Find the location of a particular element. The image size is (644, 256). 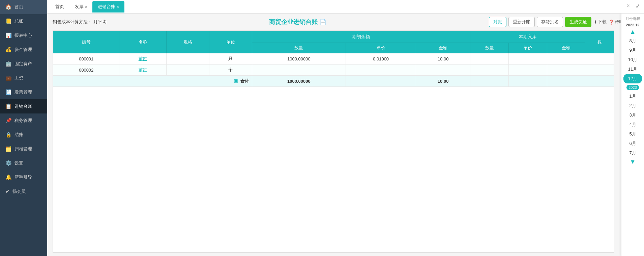

year-badge-2023: 2023 is located at coordinates (633, 87).